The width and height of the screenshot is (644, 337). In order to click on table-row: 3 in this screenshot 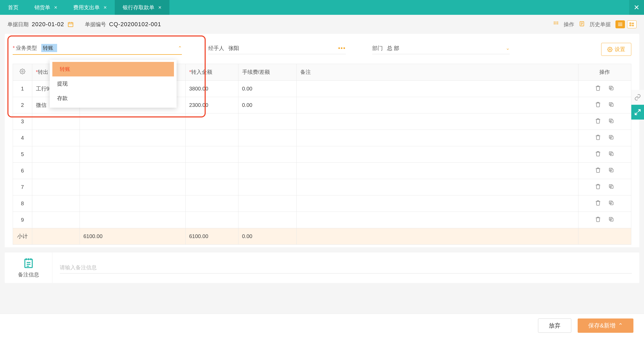, I will do `click(322, 121)`.